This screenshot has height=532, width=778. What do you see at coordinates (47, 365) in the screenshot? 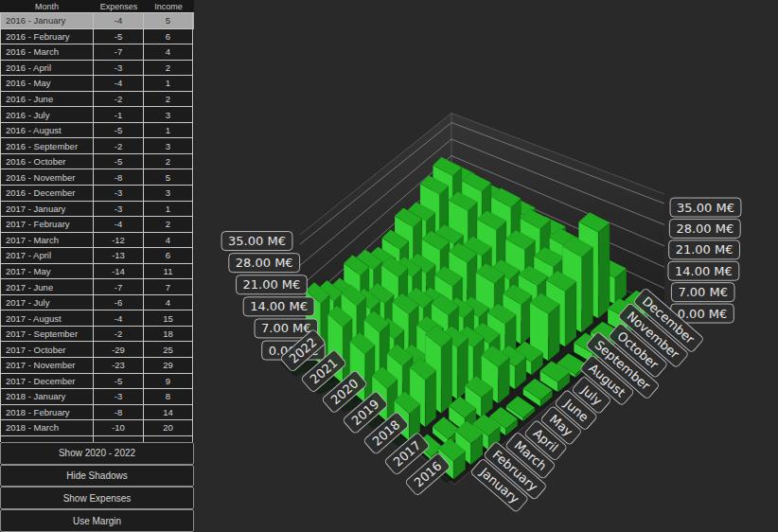
I see `month-cell: 2017 - November` at bounding box center [47, 365].